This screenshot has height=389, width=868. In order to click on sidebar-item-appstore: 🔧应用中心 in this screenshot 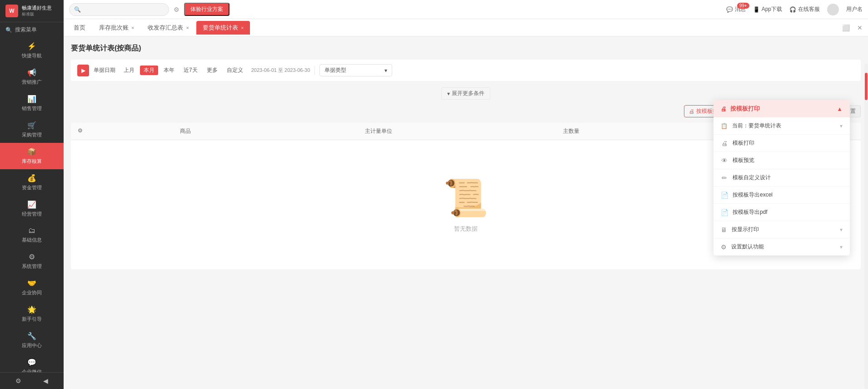, I will do `click(32, 340)`.